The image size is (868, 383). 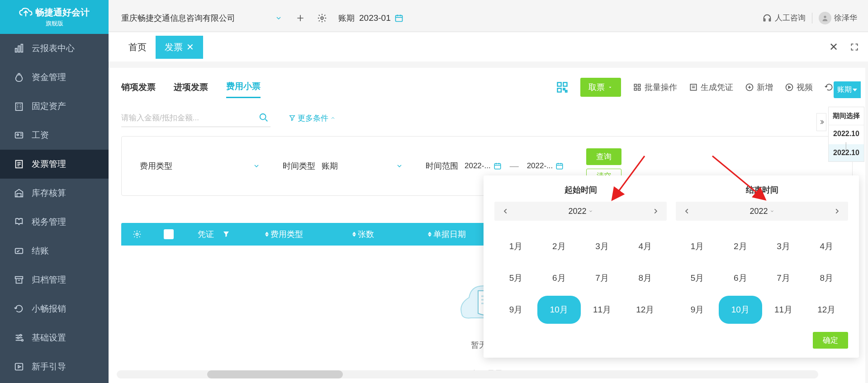 I want to click on gear-icon, so click(x=137, y=234).